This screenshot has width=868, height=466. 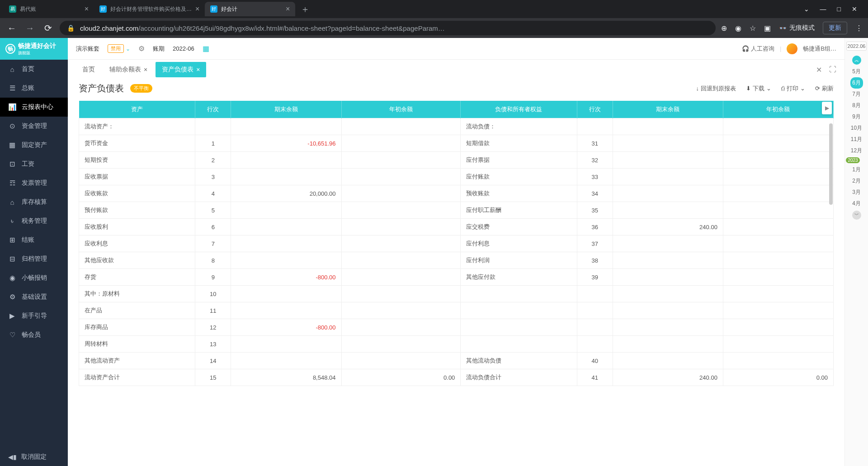 I want to click on scroll-right-button: ▶, so click(x=827, y=108).